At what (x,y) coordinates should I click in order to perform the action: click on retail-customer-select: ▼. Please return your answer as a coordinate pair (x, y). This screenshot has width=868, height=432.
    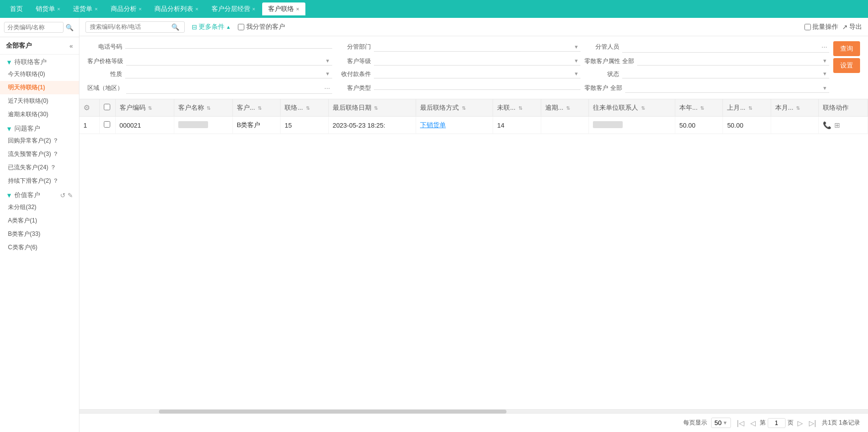
    Looking at the image, I should click on (727, 88).